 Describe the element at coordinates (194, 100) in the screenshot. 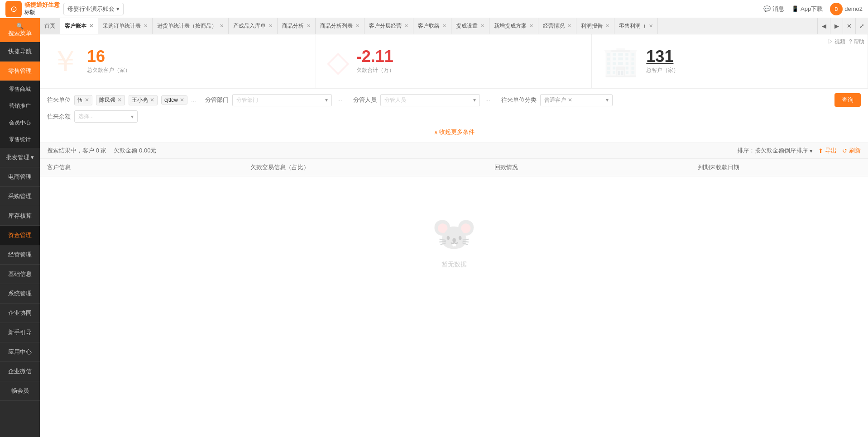

I see `filter-more-btn: ...` at that location.